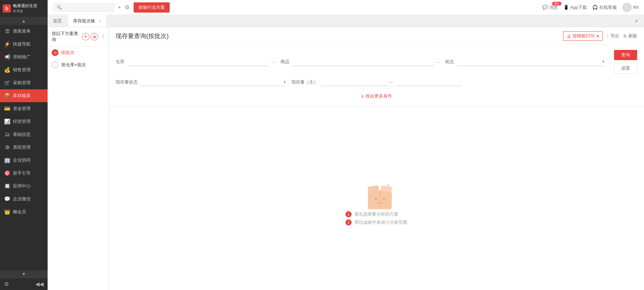 The width and height of the screenshot is (644, 290). What do you see at coordinates (24, 134) in the screenshot?
I see `sidebar-item-basic: 🗂 基础信息` at bounding box center [24, 134].